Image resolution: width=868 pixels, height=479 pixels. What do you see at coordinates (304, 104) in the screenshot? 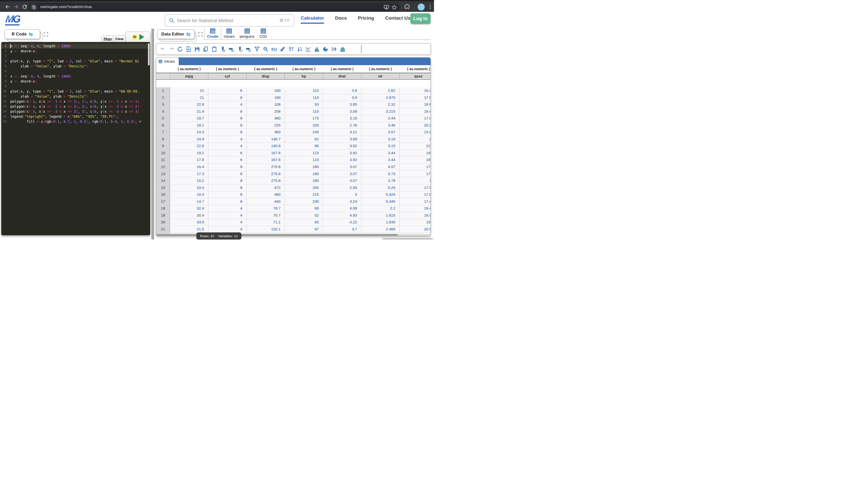
I see `cell: 93` at bounding box center [304, 104].